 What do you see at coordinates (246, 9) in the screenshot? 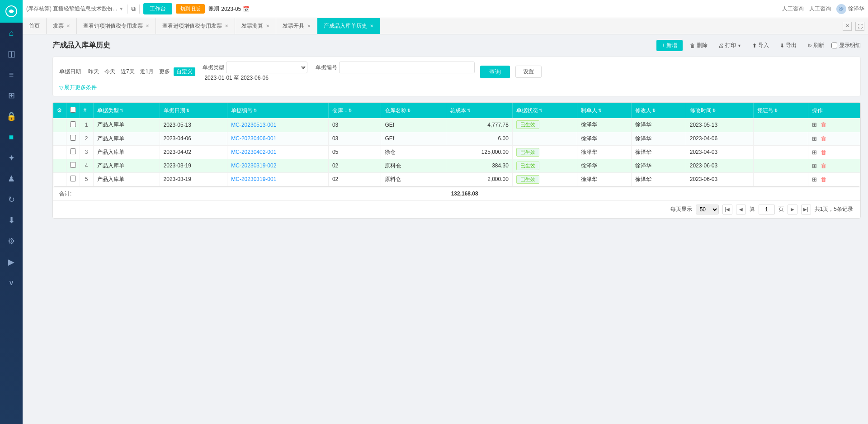
I see `period-calendar-icon: 📅` at bounding box center [246, 9].